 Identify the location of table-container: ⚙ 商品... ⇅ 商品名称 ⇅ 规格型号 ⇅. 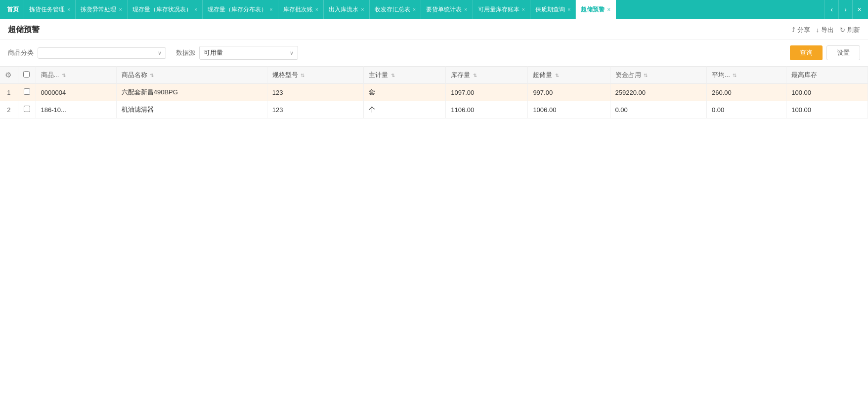
(434, 92).